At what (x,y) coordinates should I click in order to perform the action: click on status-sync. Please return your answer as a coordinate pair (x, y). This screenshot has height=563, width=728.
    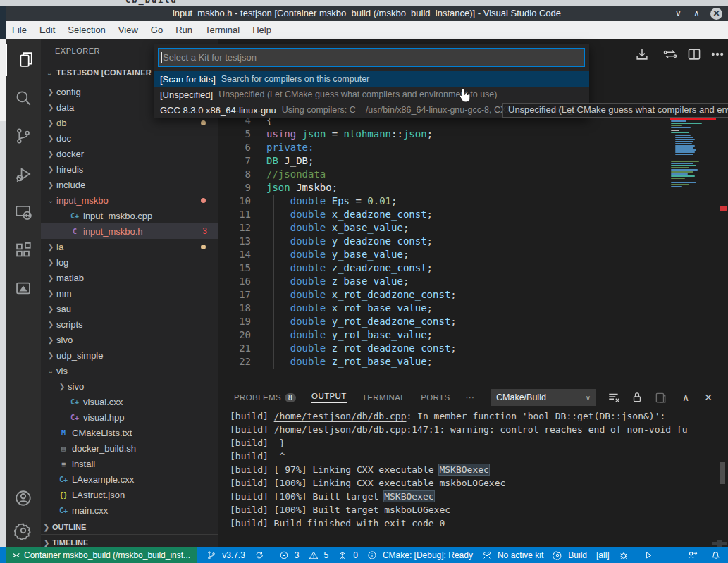
    Looking at the image, I should click on (262, 555).